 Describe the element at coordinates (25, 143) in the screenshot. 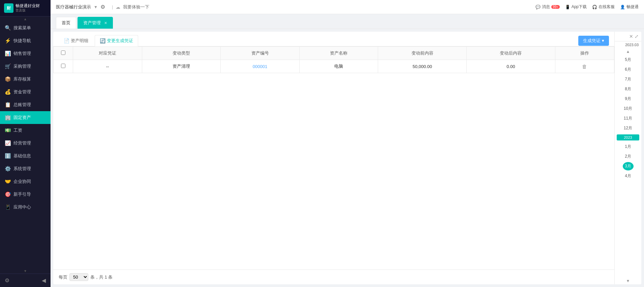

I see `sidebar-item-operations: 📈 经营管理` at that location.